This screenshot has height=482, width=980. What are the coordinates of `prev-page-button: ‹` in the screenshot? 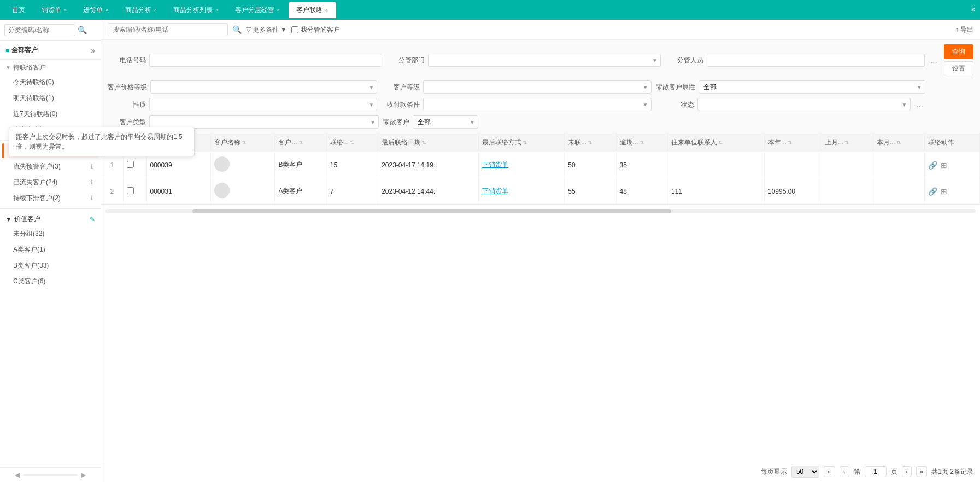 It's located at (844, 472).